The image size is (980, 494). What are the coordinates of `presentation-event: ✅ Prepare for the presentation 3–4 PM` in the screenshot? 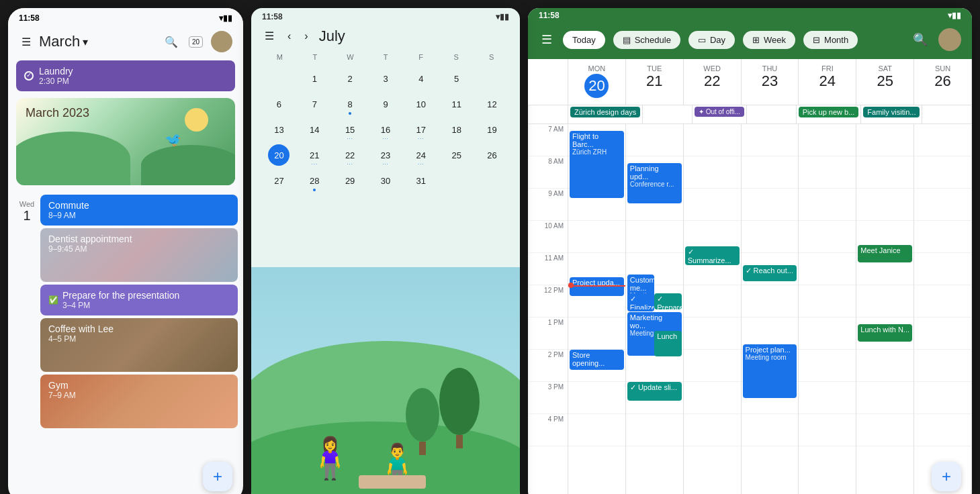 It's located at (139, 300).